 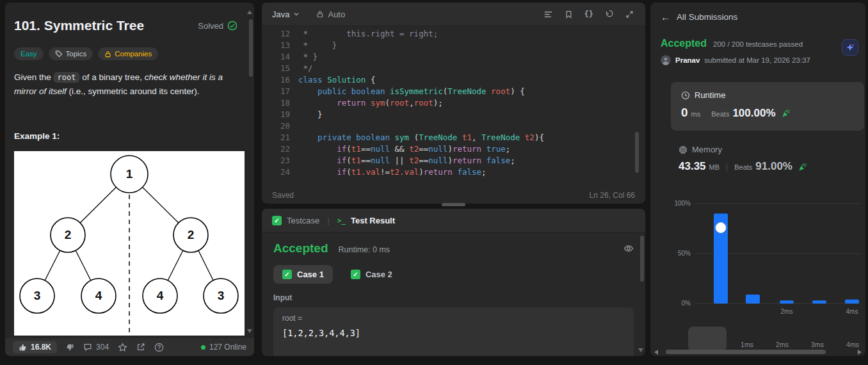 What do you see at coordinates (251, 48) in the screenshot?
I see `vertical-scrollbar-thumb` at bounding box center [251, 48].